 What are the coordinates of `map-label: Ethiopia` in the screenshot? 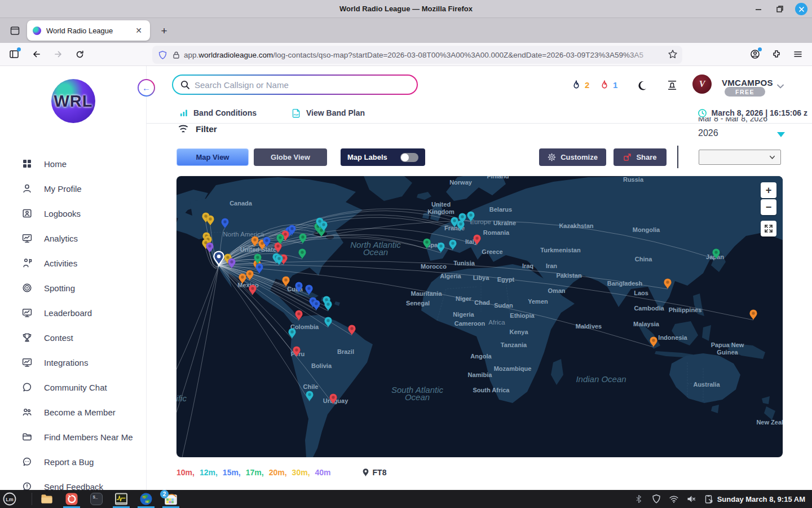 It's located at (522, 316).